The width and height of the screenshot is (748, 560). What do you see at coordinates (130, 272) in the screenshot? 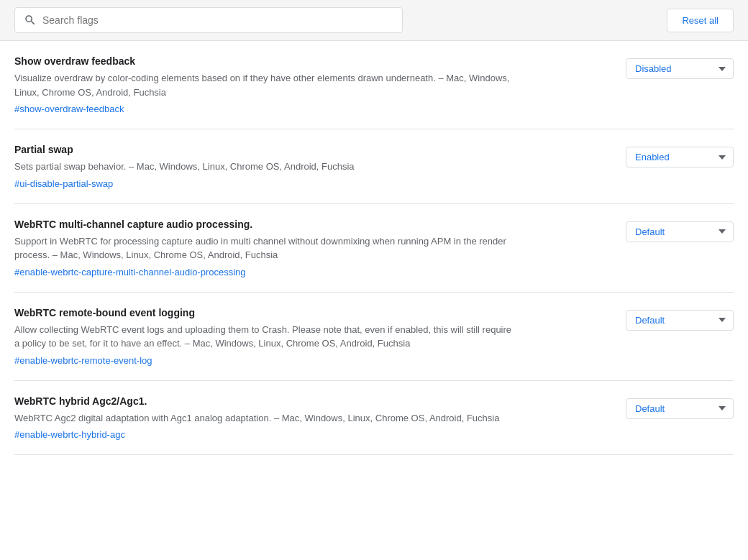
I see `flag-link: #enable-webrtc-capture-multi-channel-aud…` at bounding box center [130, 272].